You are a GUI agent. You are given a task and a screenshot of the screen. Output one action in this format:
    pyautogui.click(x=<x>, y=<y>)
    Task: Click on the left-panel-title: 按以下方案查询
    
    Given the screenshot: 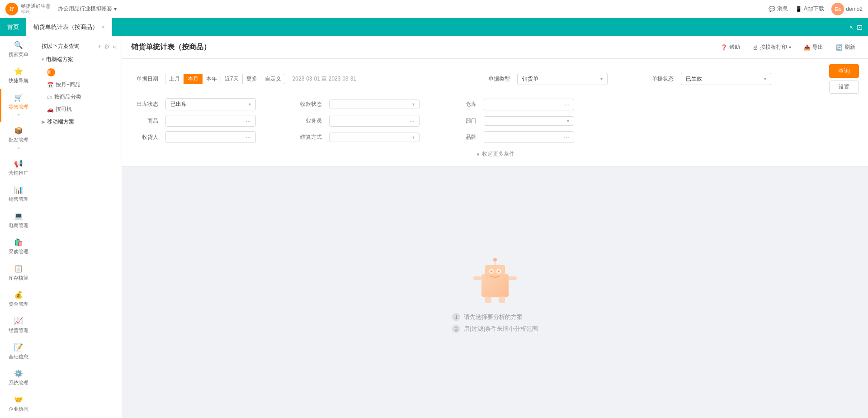 What is the action you would take?
    pyautogui.click(x=61, y=46)
    